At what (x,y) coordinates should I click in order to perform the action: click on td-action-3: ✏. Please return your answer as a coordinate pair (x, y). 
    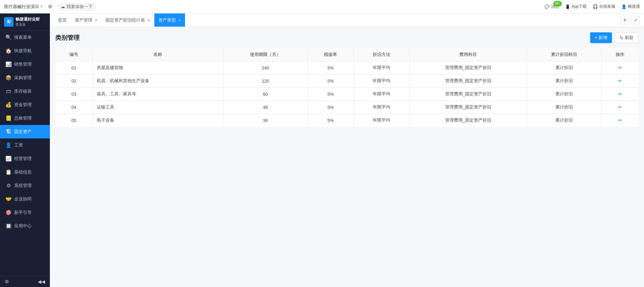
    Looking at the image, I should click on (620, 107).